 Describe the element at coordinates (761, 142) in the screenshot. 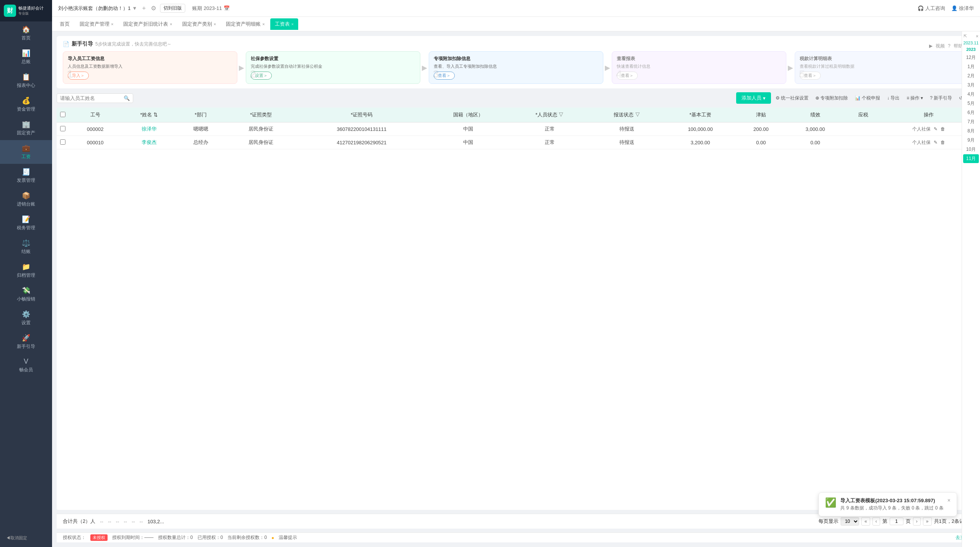

I see `cell-allowance-1: 0.00` at that location.